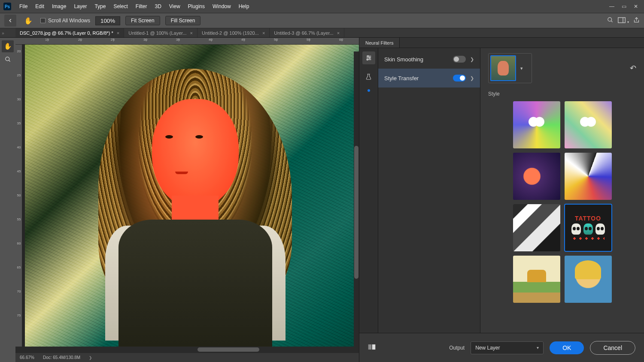  I want to click on output-value: New Layer, so click(488, 348).